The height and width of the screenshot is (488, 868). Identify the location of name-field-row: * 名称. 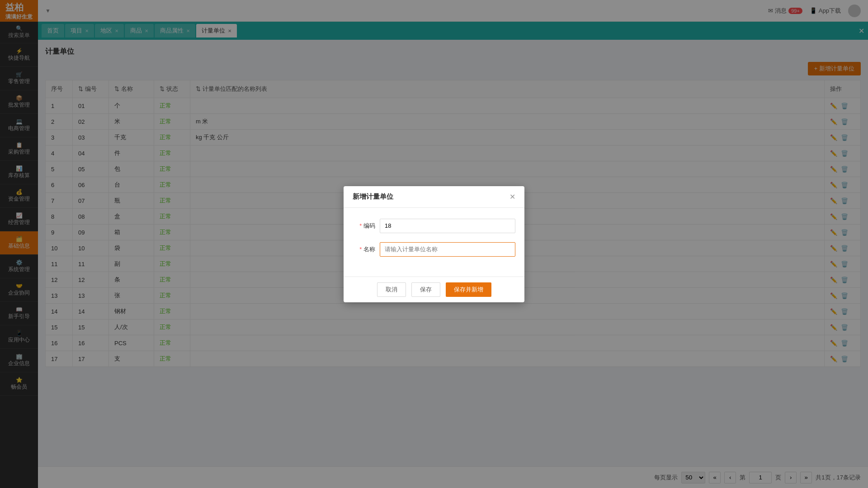
(434, 249).